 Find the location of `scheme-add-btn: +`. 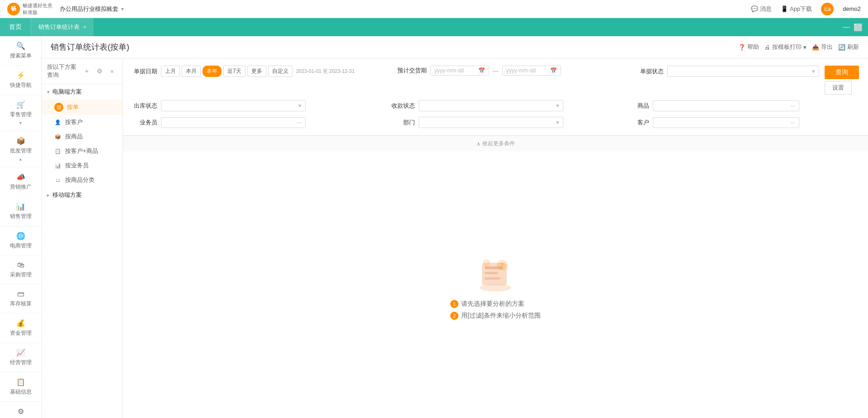

scheme-add-btn: + is located at coordinates (87, 71).